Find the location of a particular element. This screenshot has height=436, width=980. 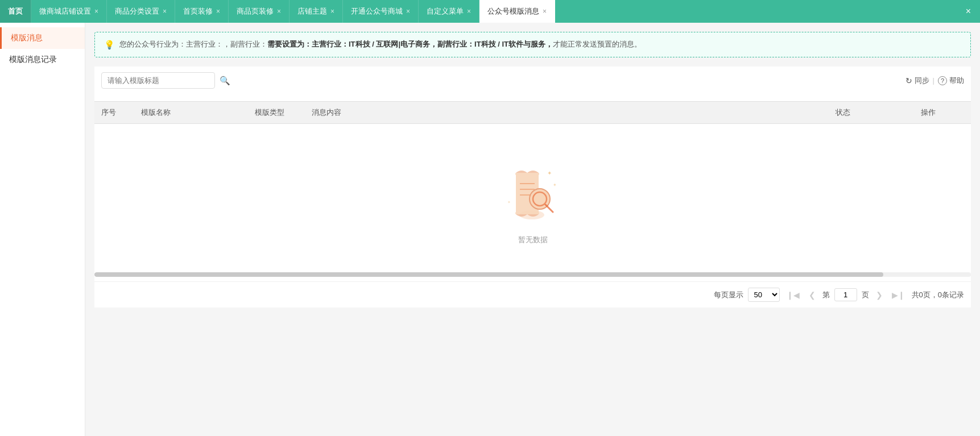

horizontal-scrollbar is located at coordinates (532, 275).